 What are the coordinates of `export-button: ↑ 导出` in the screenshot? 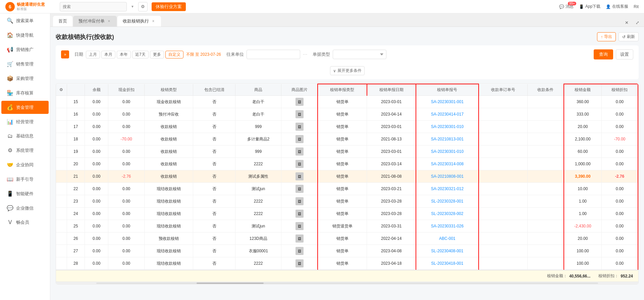 It's located at (606, 37).